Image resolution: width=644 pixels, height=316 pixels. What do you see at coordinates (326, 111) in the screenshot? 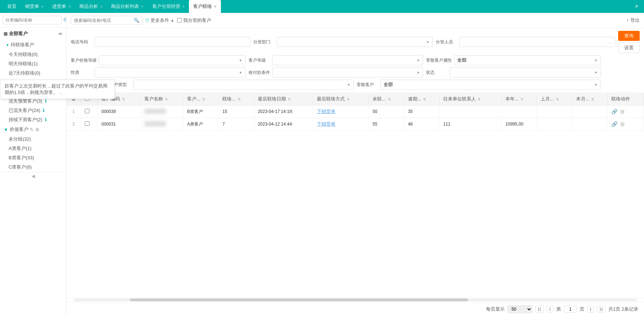
I see `row1-last-method-link: 下销货单` at bounding box center [326, 111].